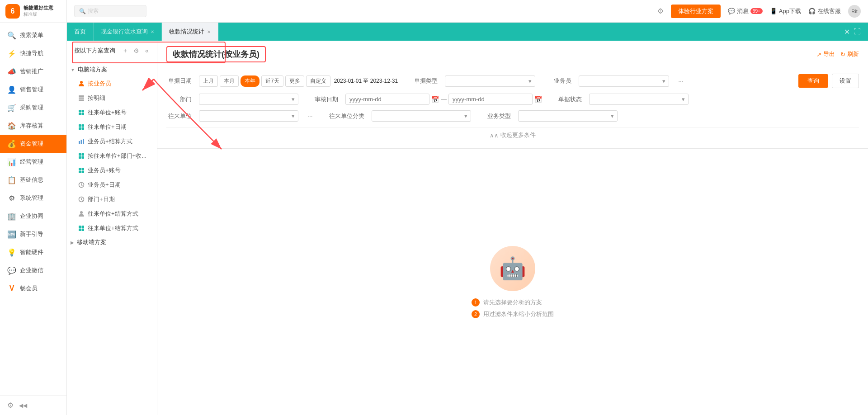  Describe the element at coordinates (208, 81) in the screenshot. I see `date-btn-last-month: 上月` at that location.